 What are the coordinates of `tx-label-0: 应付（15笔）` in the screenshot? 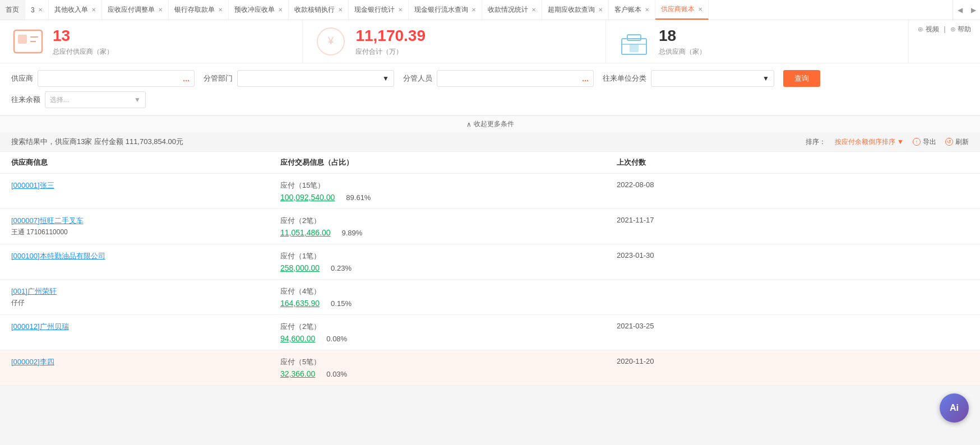 It's located at (449, 186).